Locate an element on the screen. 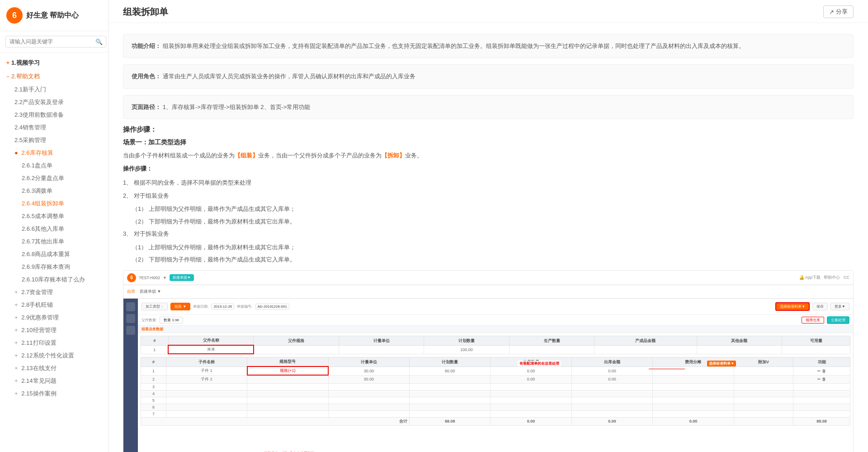 This screenshot has height=452, width=868. mock-doc-toolbar: 加工类型： 组装 ▼ 单据日期: 2019-12-26 单据编号: AD-201… is located at coordinates (495, 307).